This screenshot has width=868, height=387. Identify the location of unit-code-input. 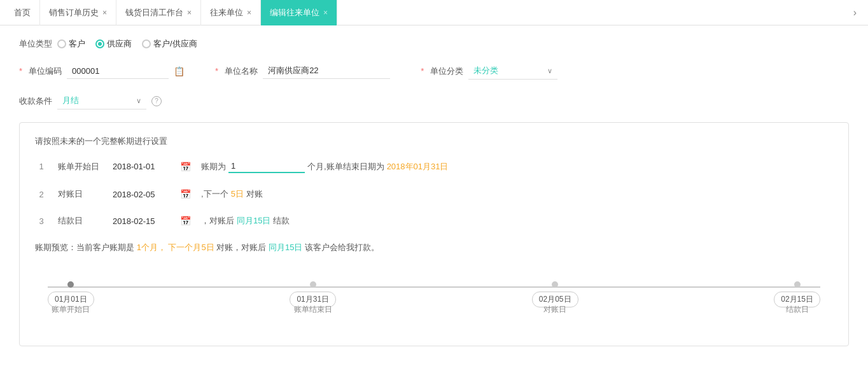
(118, 71).